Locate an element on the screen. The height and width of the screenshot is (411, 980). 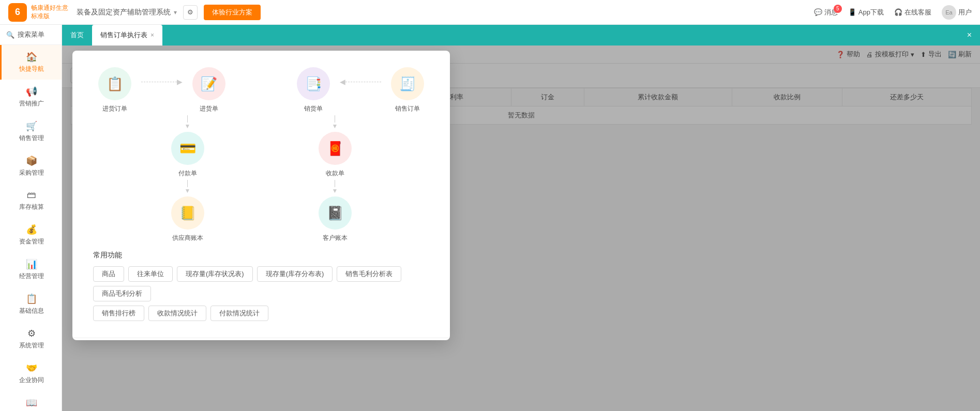
marketing-icon: 📢 is located at coordinates (32, 92).